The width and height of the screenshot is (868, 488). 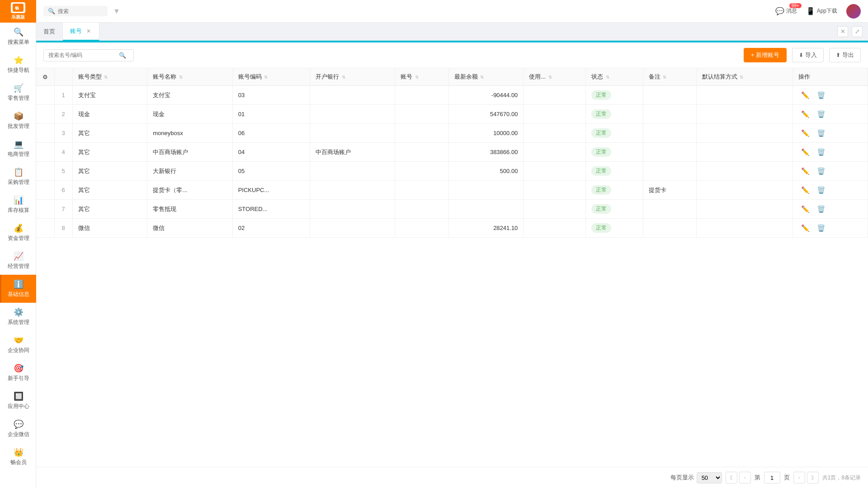 What do you see at coordinates (854, 11) in the screenshot?
I see `topbar-avatar` at bounding box center [854, 11].